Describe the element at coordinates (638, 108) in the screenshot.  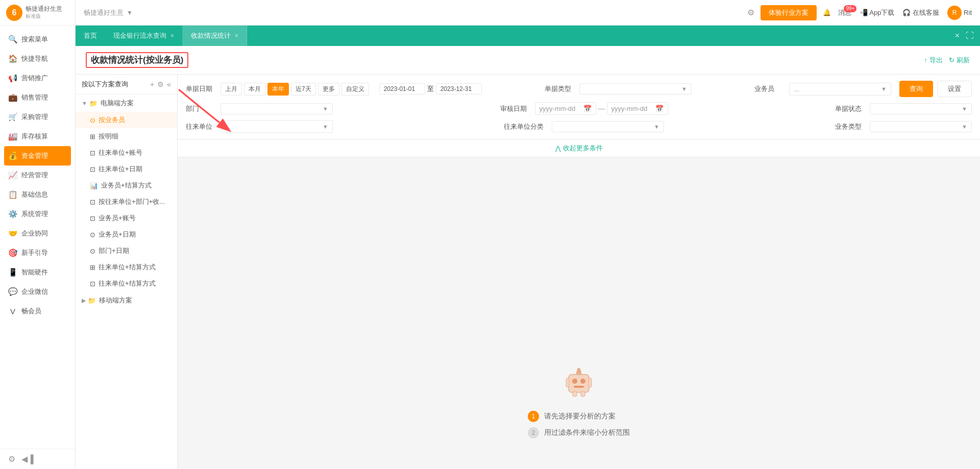
I see `review-date-to: yyyy-mm-dd 📅` at that location.